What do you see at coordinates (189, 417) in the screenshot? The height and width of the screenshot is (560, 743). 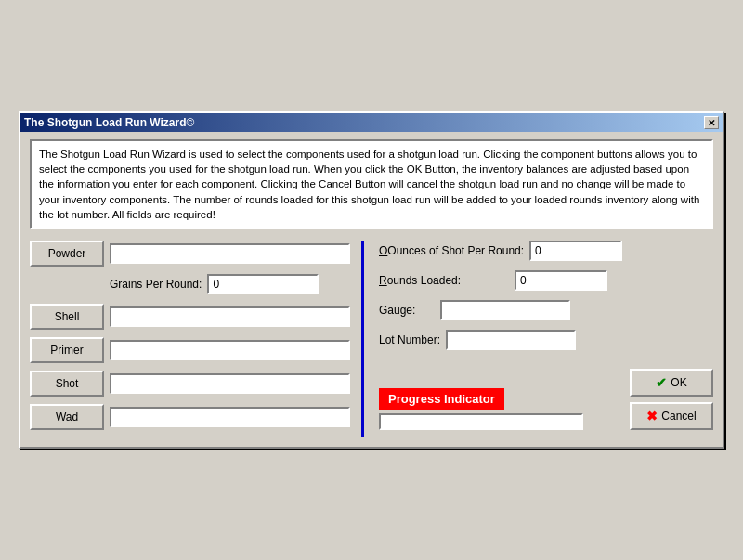 I see `wad-row: Wad` at bounding box center [189, 417].